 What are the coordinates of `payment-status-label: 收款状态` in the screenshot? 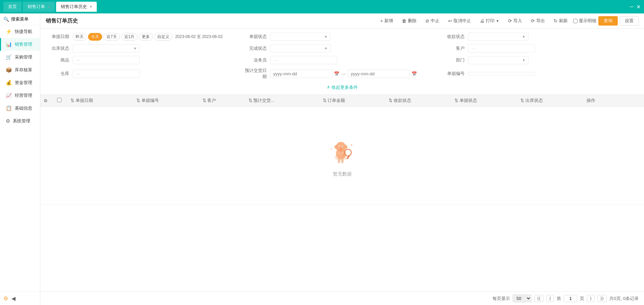 It's located at (455, 37).